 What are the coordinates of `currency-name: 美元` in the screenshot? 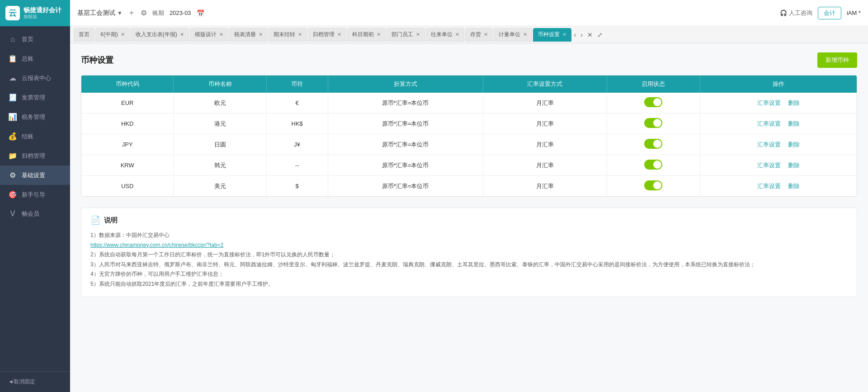 It's located at (220, 186).